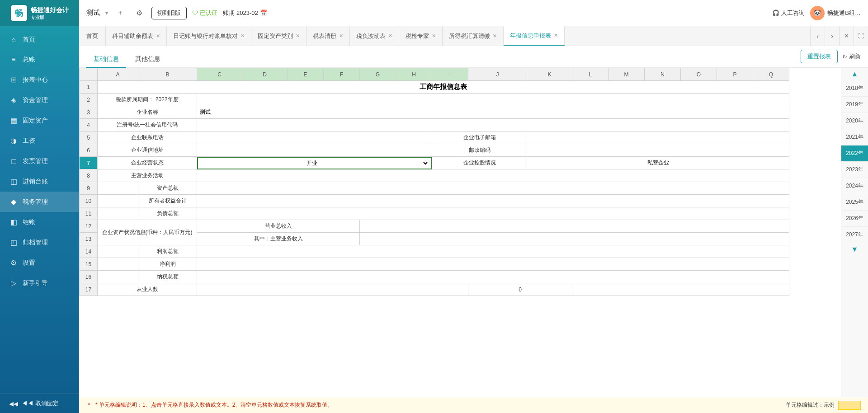  I want to click on tab-next-button: ›, so click(832, 36).